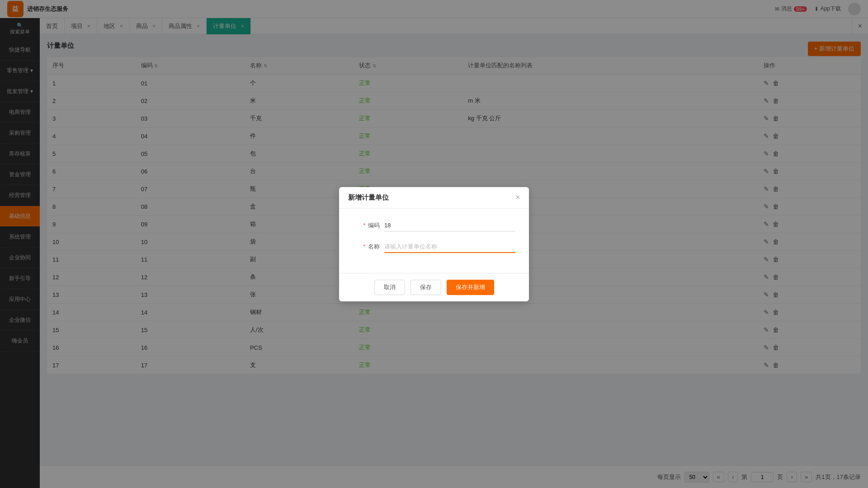  I want to click on name-label: * 名称, so click(366, 247).